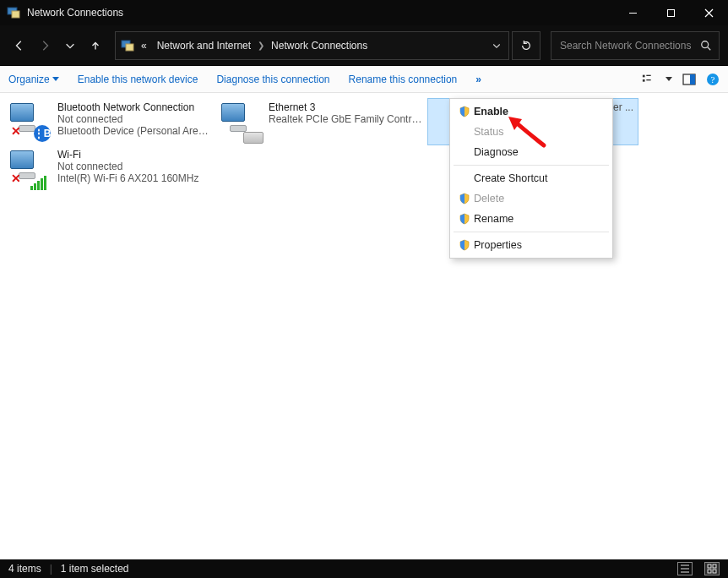 The width and height of the screenshot is (728, 578). What do you see at coordinates (25, 569) in the screenshot?
I see `status-item-count: 4 items` at bounding box center [25, 569].